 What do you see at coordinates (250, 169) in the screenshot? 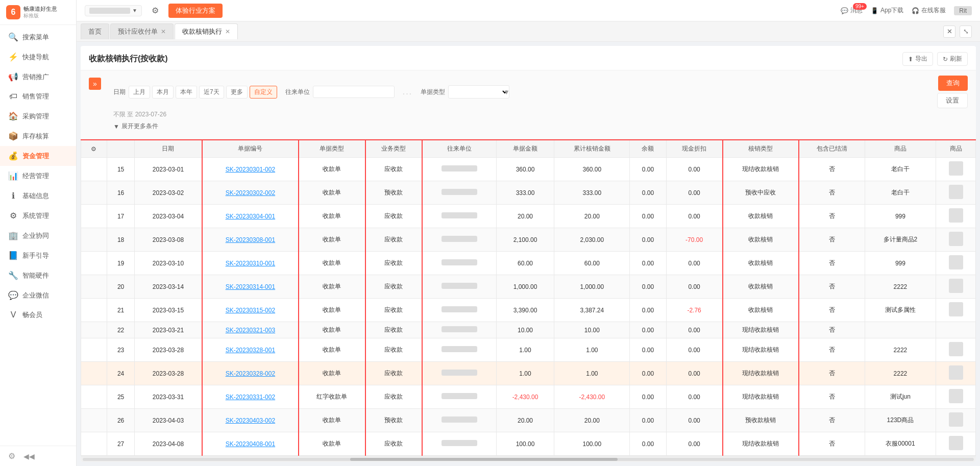
I see `cell-doc-no-link: SK-20230301-002` at bounding box center [250, 169].